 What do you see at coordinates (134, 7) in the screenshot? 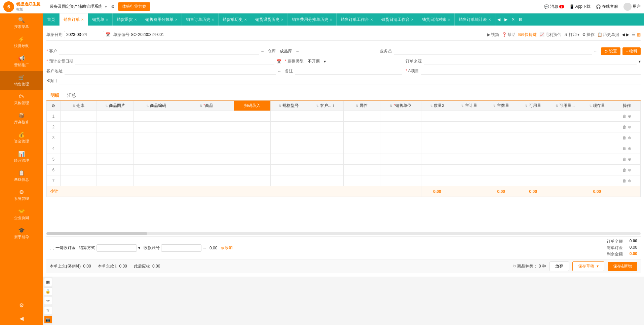
I see `industry-btn: 体验行业方案` at bounding box center [134, 7].